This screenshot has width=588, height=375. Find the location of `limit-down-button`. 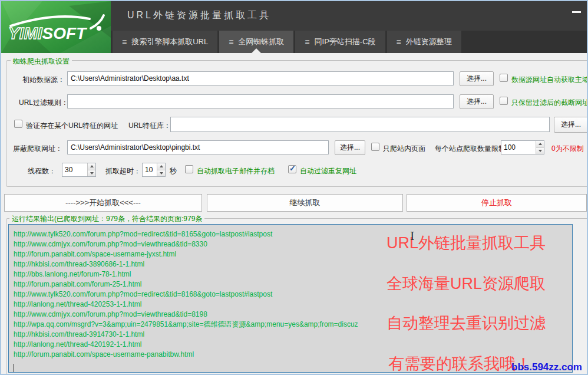

limit-down-button is located at coordinates (540, 151).